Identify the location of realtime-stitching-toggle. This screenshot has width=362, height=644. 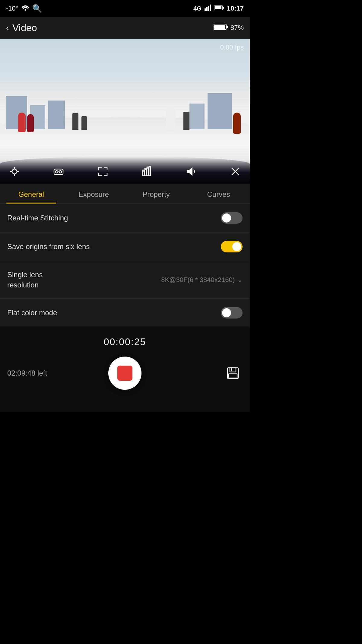
(232, 218).